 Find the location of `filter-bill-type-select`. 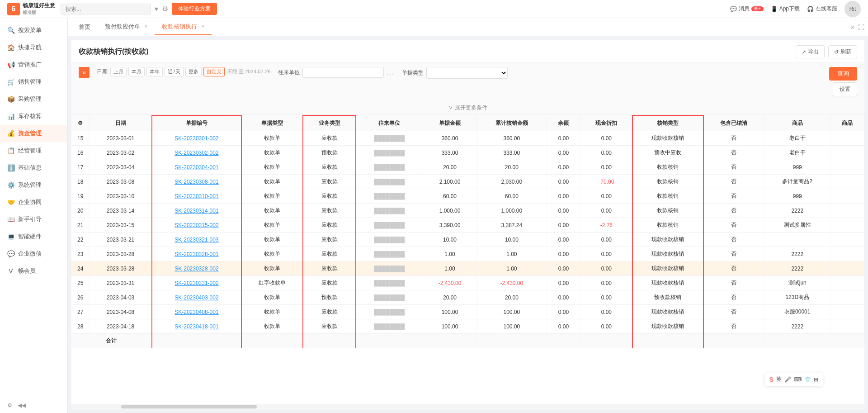

filter-bill-type-select is located at coordinates (467, 73).